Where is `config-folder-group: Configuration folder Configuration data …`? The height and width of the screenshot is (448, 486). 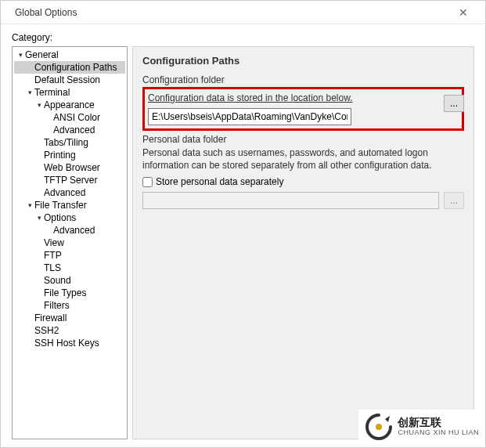 config-folder-group: Configuration folder Configuration data … is located at coordinates (304, 93).